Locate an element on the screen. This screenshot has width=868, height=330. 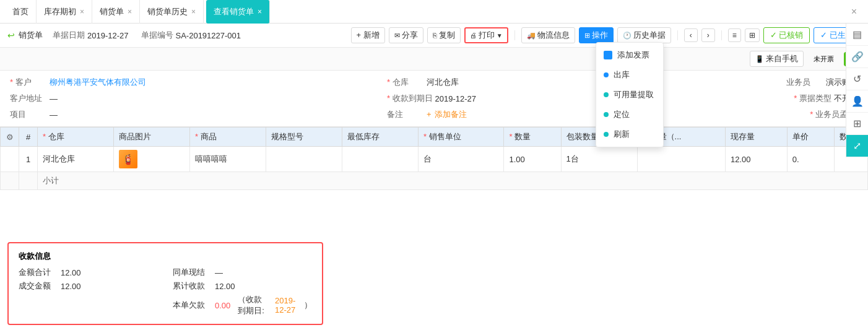
tab-inventory: 库存期初 × is located at coordinates (64, 12).